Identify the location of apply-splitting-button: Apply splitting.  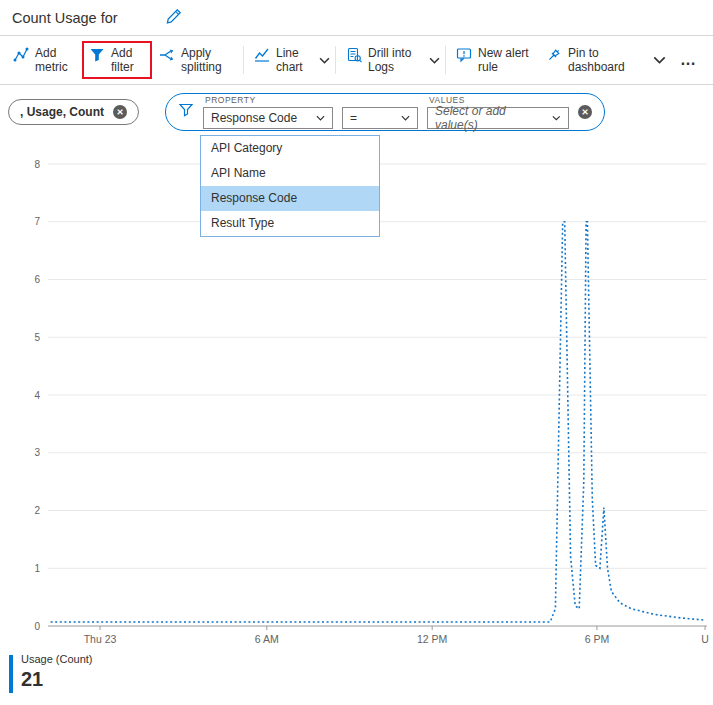
(196, 60).